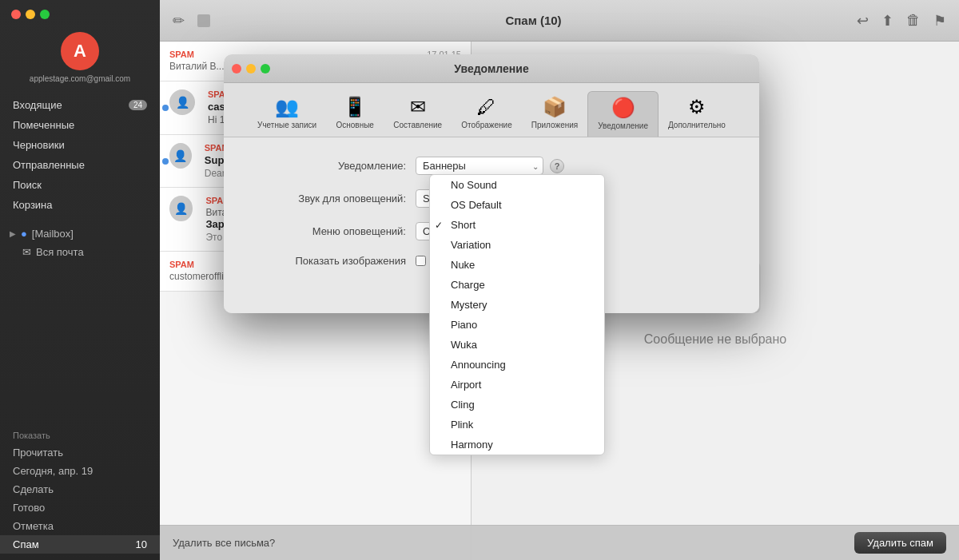 Image resolution: width=959 pixels, height=560 pixels. Describe the element at coordinates (336, 166) in the screenshot. I see `notification-label: Уведомление:` at that location.